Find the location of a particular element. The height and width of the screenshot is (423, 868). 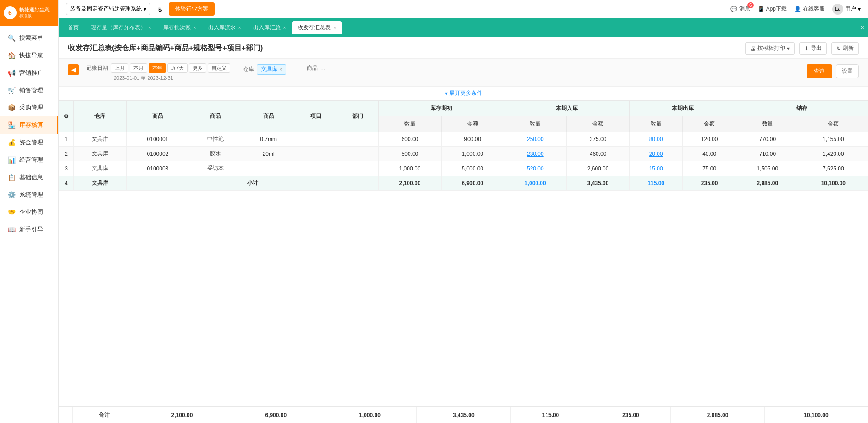

message-badge: 6 is located at coordinates (751, 5).